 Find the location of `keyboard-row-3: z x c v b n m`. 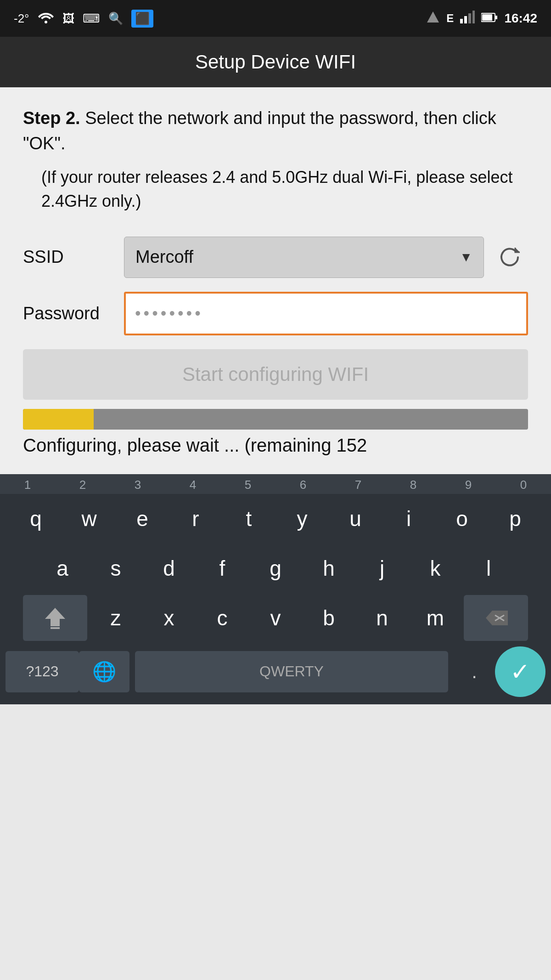

keyboard-row-3: z x c v b n m is located at coordinates (276, 618).